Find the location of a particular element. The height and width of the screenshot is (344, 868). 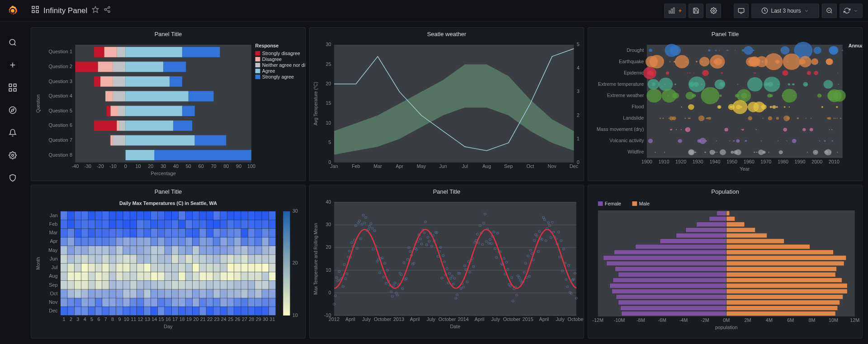

dashboards-icon is located at coordinates (13, 88).